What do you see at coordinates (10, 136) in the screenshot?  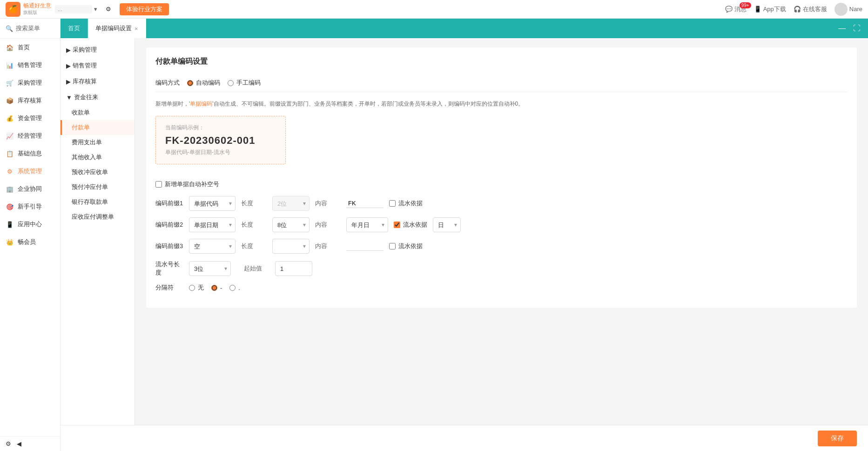 I see `operations-icon: 📈` at bounding box center [10, 136].